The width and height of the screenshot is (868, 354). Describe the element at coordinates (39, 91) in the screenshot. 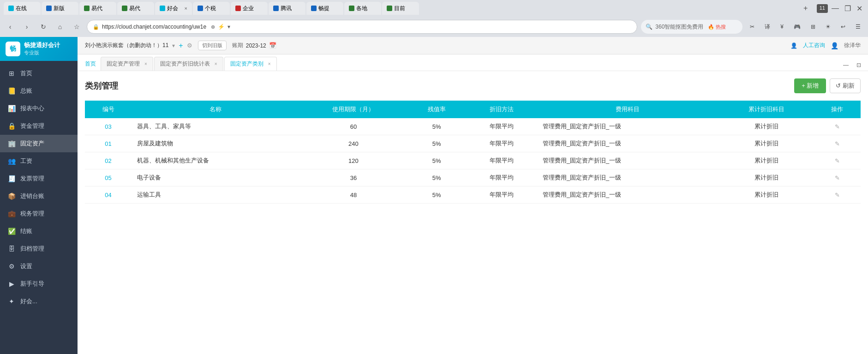

I see `sidebar-item-ledger: 📒总账` at that location.